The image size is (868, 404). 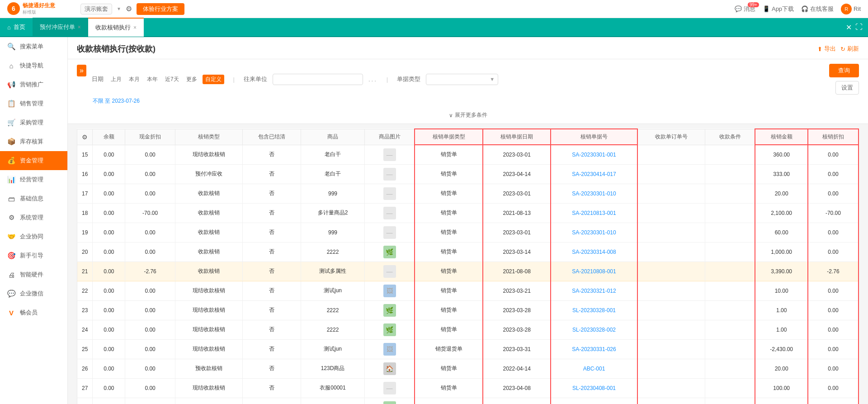 What do you see at coordinates (851, 9) in the screenshot?
I see `user-info: R Rit` at bounding box center [851, 9].